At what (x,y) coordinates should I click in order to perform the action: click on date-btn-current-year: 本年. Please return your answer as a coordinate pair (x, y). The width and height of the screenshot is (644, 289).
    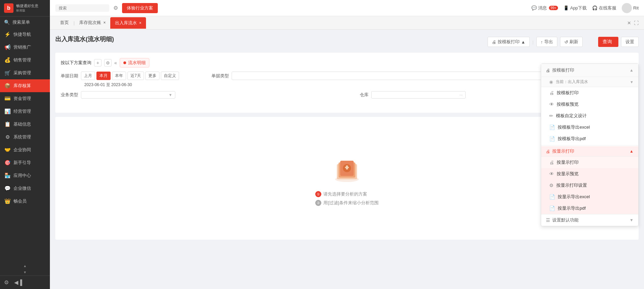
    Looking at the image, I should click on (119, 76).